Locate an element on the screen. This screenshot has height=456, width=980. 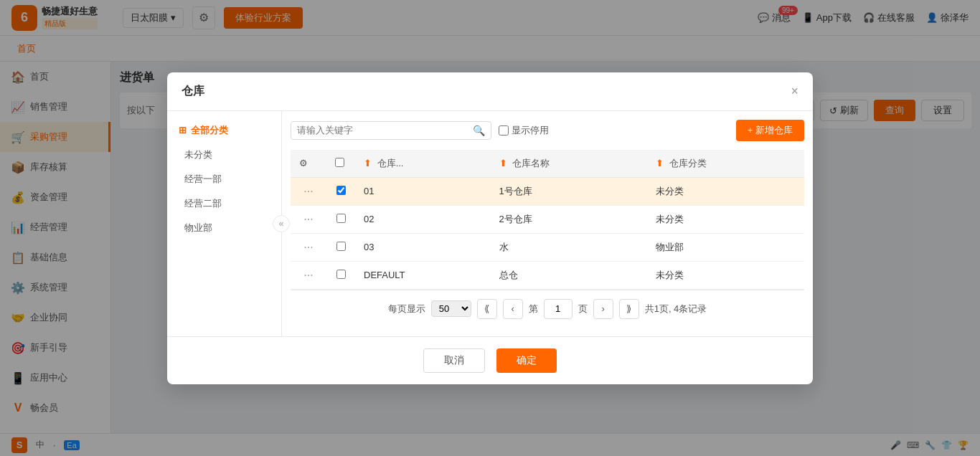
category-item-operations2: 经营二部 is located at coordinates (224, 204).